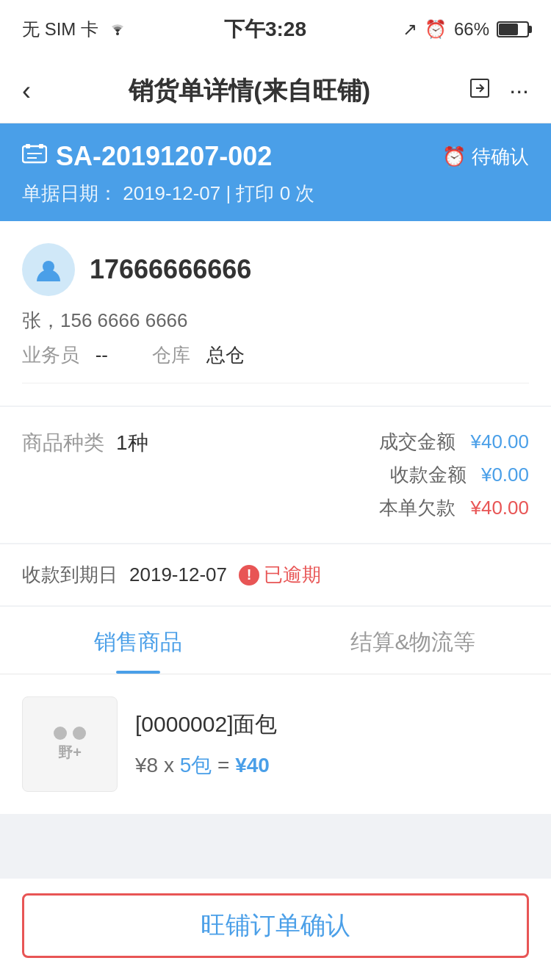 The image size is (551, 980). Describe the element at coordinates (332, 765) in the screenshot. I see `product-price: ¥8 x 5包 = ¥40` at that location.